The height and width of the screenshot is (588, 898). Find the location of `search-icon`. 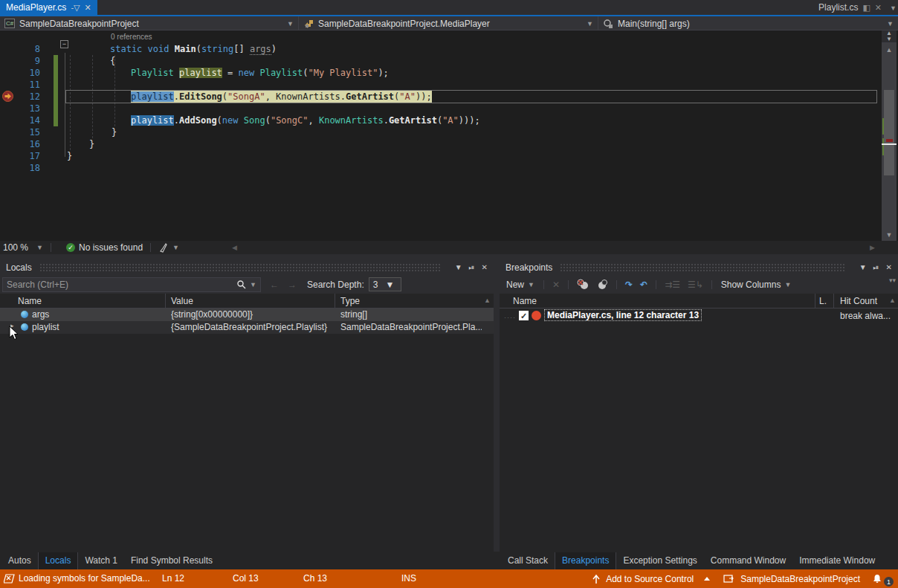

search-icon is located at coordinates (241, 284).